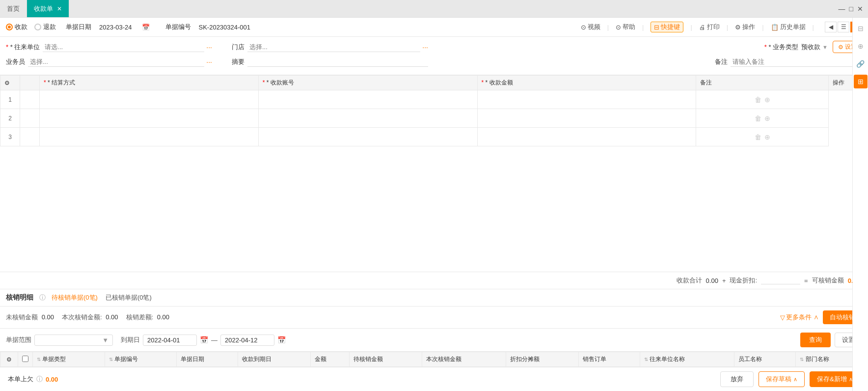 This screenshot has height=391, width=868. I want to click on tab-receipt-close: ✕, so click(59, 9).